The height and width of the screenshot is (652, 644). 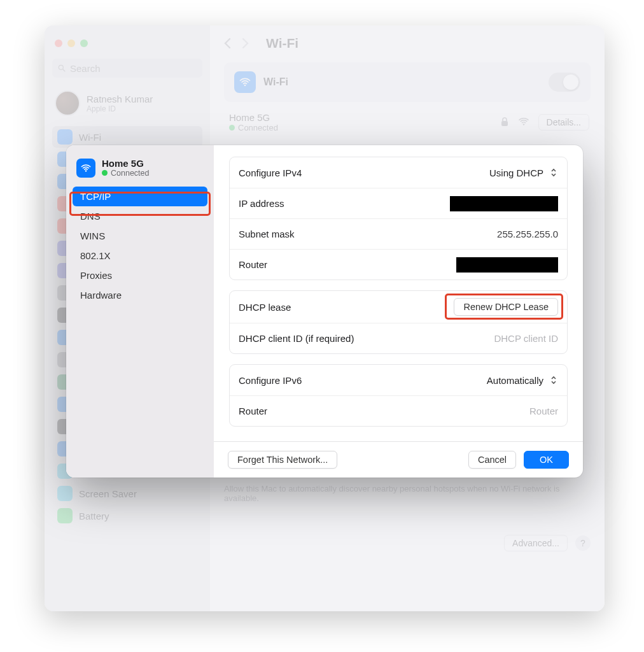 I want to click on dhcp-group: DHCP lease Renew DHCP Lease DHCP client …, so click(x=398, y=322).